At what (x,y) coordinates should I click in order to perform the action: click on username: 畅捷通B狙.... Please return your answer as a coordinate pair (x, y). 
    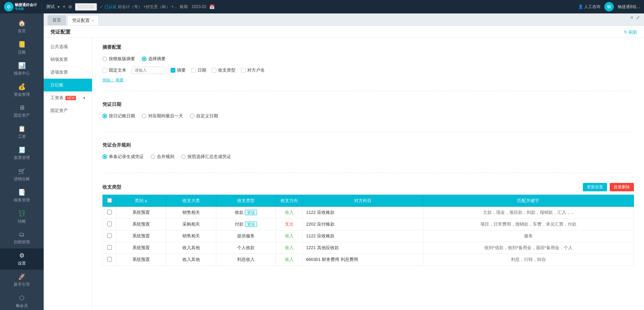
    Looking at the image, I should click on (629, 7).